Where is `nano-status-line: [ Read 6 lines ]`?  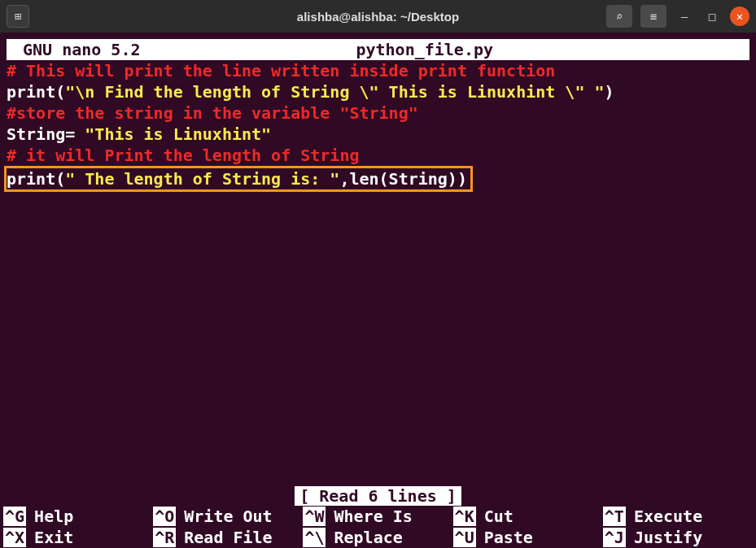 nano-status-line: [ Read 6 lines ] is located at coordinates (378, 496).